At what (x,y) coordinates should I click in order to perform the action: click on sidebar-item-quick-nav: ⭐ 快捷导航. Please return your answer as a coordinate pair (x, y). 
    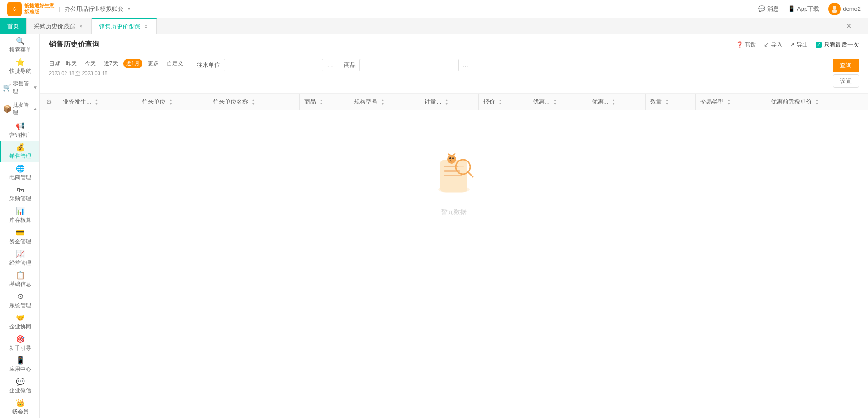
    Looking at the image, I should click on (20, 66).